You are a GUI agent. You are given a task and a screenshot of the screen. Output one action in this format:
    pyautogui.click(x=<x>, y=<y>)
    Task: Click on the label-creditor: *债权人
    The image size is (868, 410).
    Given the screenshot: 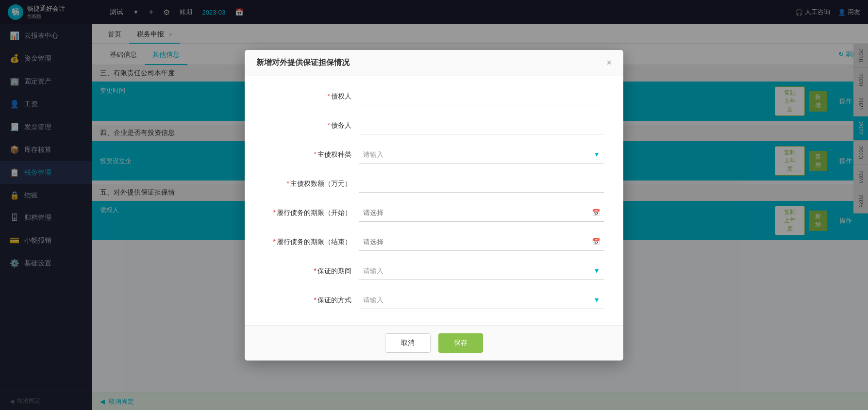 What is the action you would take?
    pyautogui.click(x=308, y=97)
    